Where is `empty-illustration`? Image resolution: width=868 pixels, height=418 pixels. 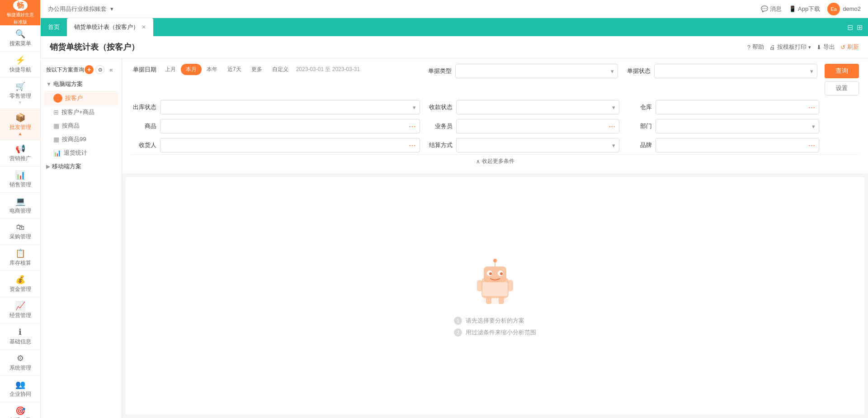
empty-illustration is located at coordinates (495, 282).